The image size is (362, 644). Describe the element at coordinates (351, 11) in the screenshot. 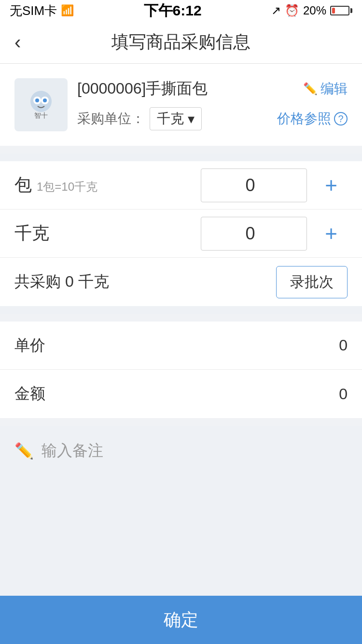

I see `battery-tip` at that location.